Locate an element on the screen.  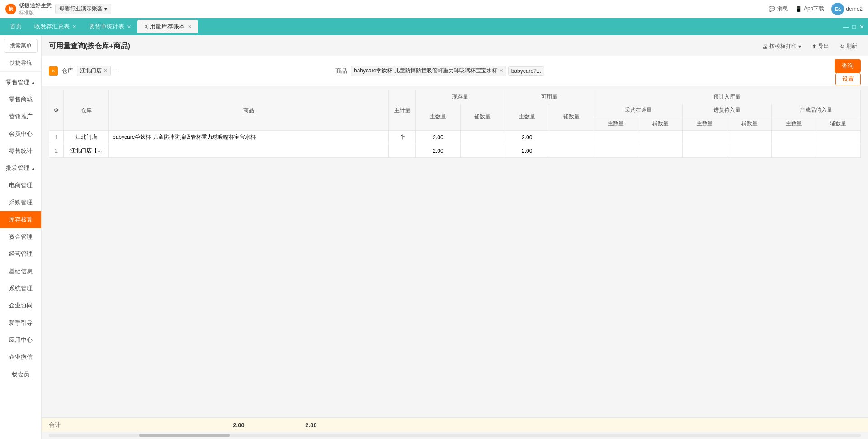
refresh-btn: ↻ 刷新 is located at coordinates (849, 46).